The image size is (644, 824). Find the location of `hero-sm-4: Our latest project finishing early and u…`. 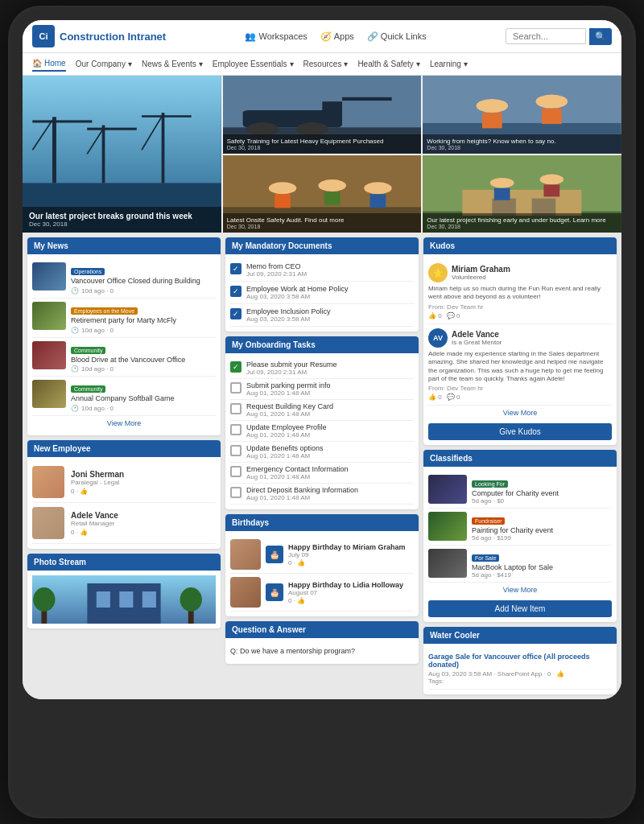

hero-sm-4: Our latest project finishing early and u… is located at coordinates (522, 195).